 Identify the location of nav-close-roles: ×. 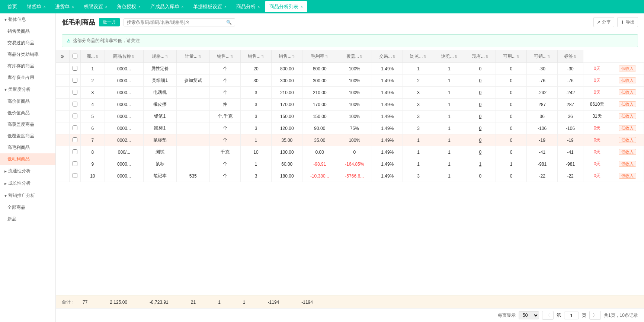
(140, 7).